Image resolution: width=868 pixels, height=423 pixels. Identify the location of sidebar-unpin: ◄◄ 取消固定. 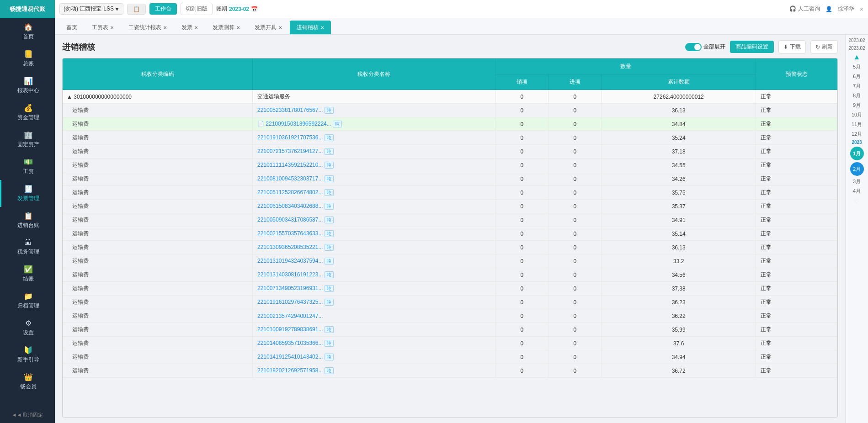
(27, 415).